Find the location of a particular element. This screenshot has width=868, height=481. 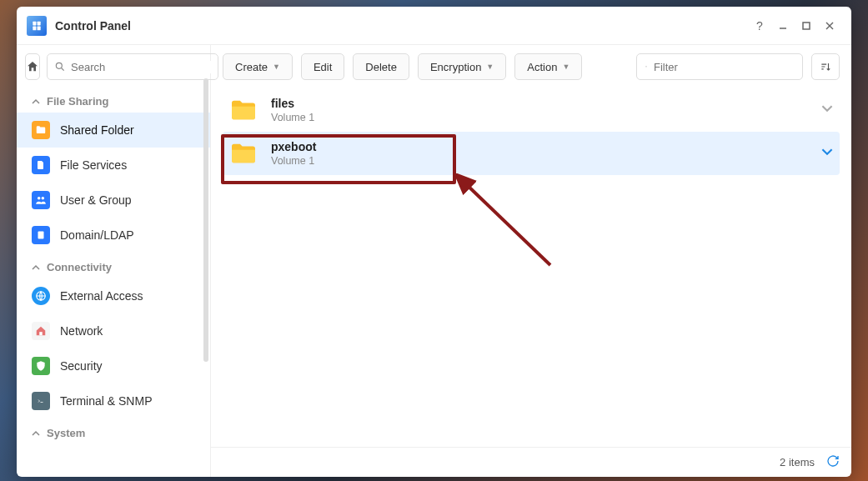

status-bar: 2 items is located at coordinates (531, 462).